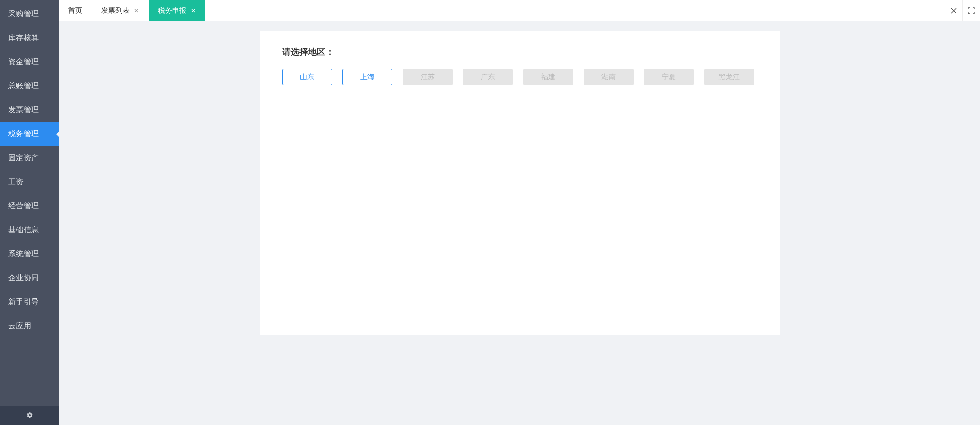  Describe the element at coordinates (954, 11) in the screenshot. I see `close-all-tabs-button` at that location.